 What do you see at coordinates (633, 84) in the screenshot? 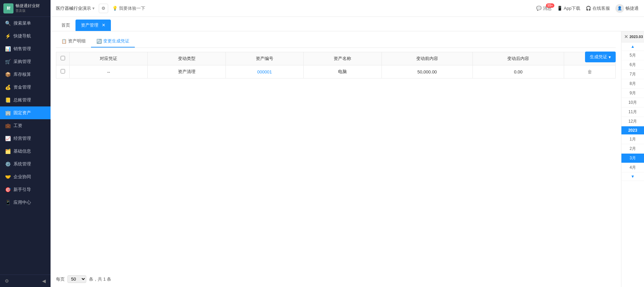
I see `month-8-label: 8月` at bounding box center [633, 84].